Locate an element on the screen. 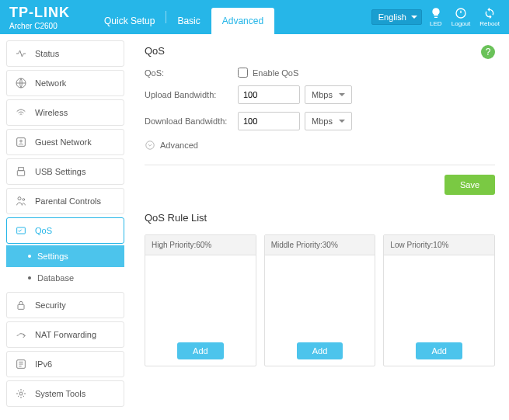 This screenshot has width=509, height=420. download-label: Download Bandwidth: is located at coordinates (191, 121).